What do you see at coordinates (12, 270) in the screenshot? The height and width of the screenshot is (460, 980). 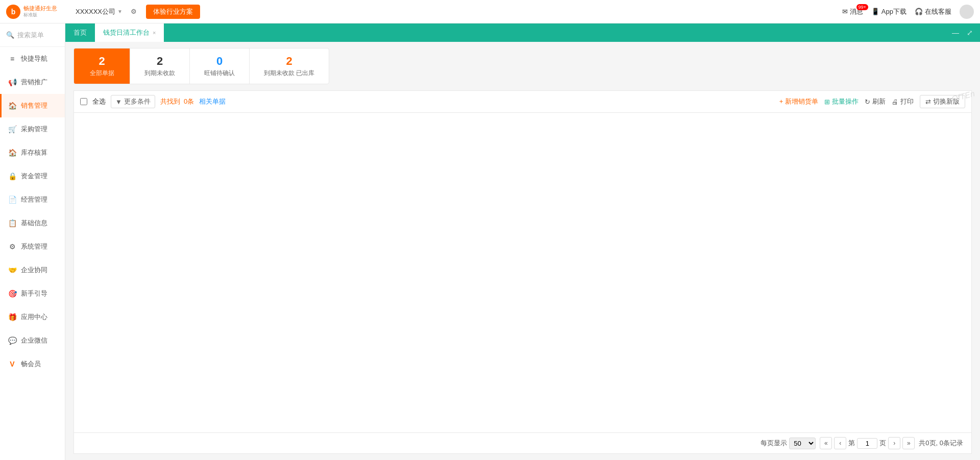 I see `enterprise-icon: 🤝` at bounding box center [12, 270].